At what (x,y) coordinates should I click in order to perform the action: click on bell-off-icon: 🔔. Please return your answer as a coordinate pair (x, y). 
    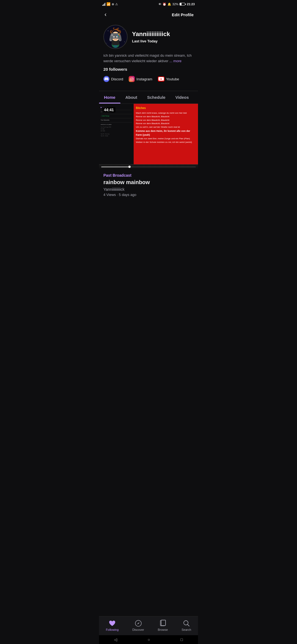
    Looking at the image, I should click on (169, 4).